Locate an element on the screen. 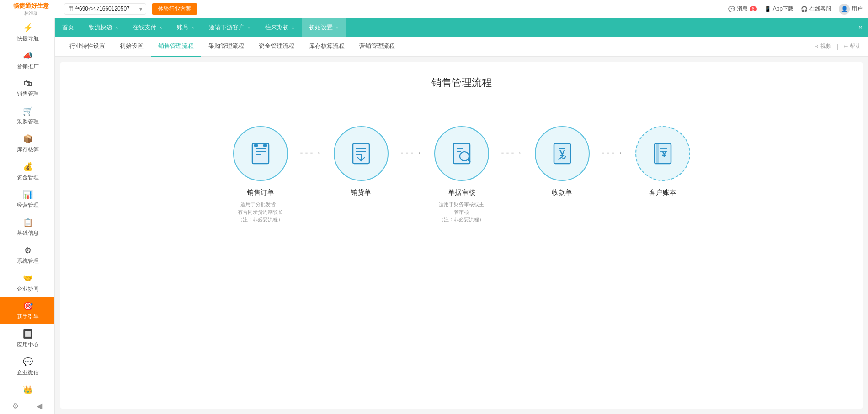  sidebar-item-label: 快捷导航 is located at coordinates (28, 38).